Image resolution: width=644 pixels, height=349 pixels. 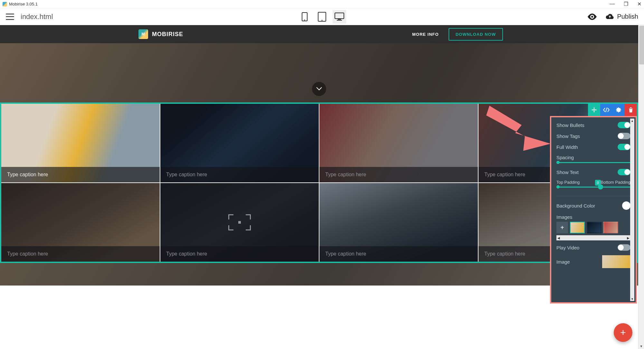 I want to click on brand-name: MOBIRISE, so click(x=167, y=34).